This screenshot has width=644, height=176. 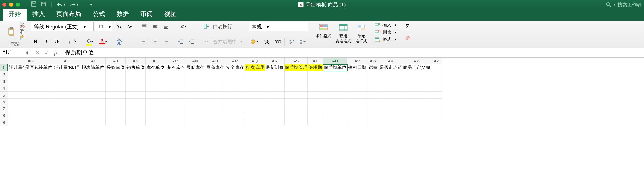 What do you see at coordinates (335, 116) in the screenshot?
I see `cell-AU8` at bounding box center [335, 116].